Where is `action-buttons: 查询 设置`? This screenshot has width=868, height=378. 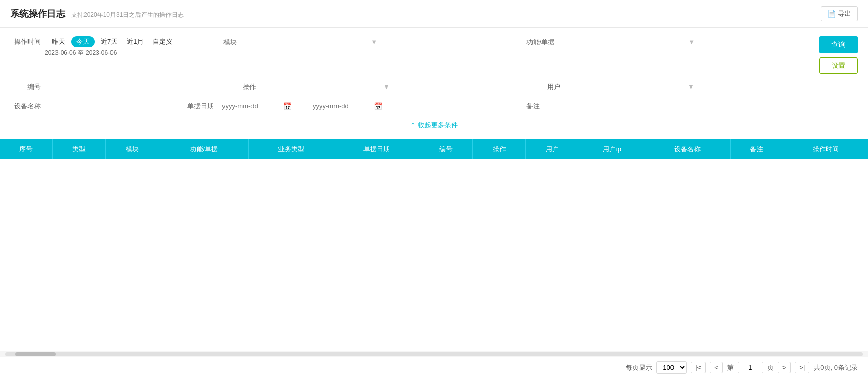 action-buttons: 查询 设置 is located at coordinates (838, 55).